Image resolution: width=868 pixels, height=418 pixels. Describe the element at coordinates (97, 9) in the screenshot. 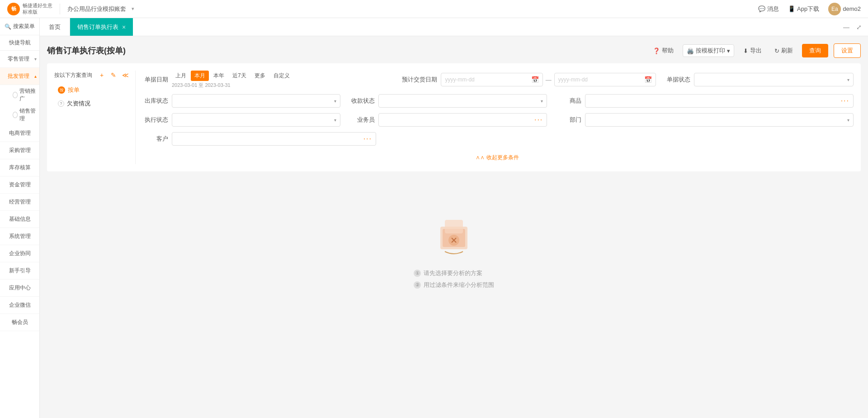

I see `page-title-topbar: 办公用品行业模拟账套` at that location.